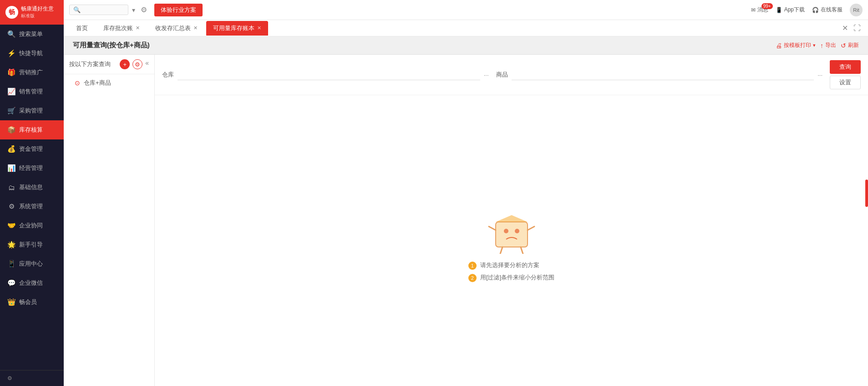 The width and height of the screenshot is (868, 386). Describe the element at coordinates (137, 28) in the screenshot. I see `tab-batch-close: ✕` at that location.